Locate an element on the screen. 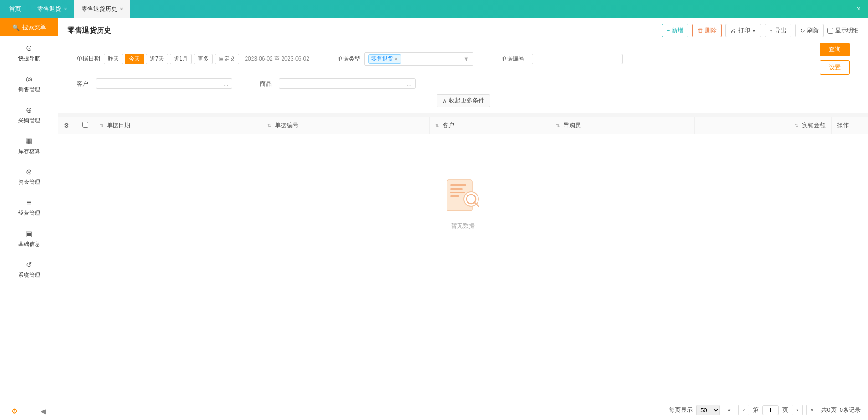  collapse-button: ∧ 收起更多条件 is located at coordinates (463, 101).